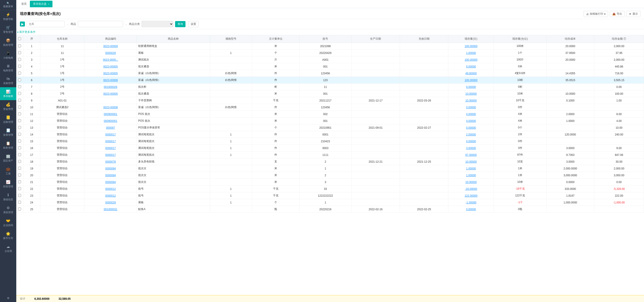 The height and width of the screenshot is (302, 644). What do you see at coordinates (8, 249) in the screenshot?
I see `sidebar-item-cloud: ☁ 云应用` at bounding box center [8, 249].